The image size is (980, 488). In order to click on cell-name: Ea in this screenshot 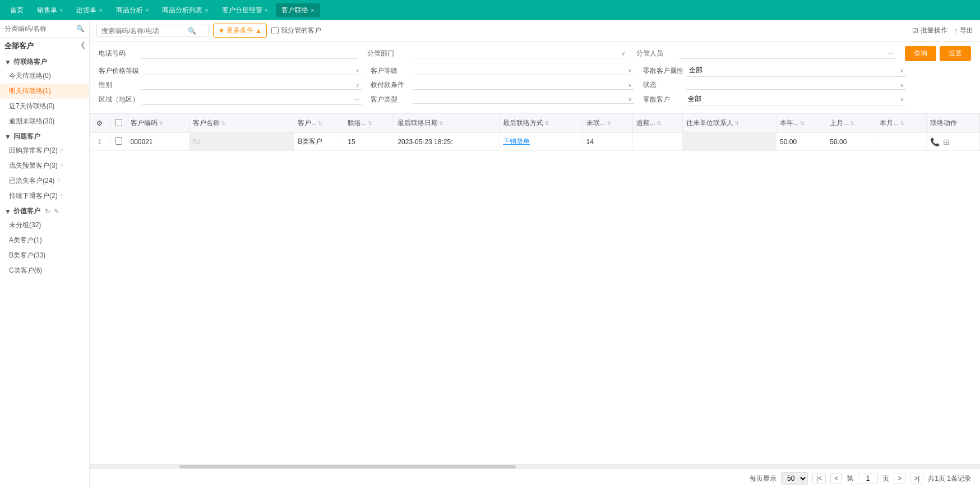, I will do `click(242, 142)`.